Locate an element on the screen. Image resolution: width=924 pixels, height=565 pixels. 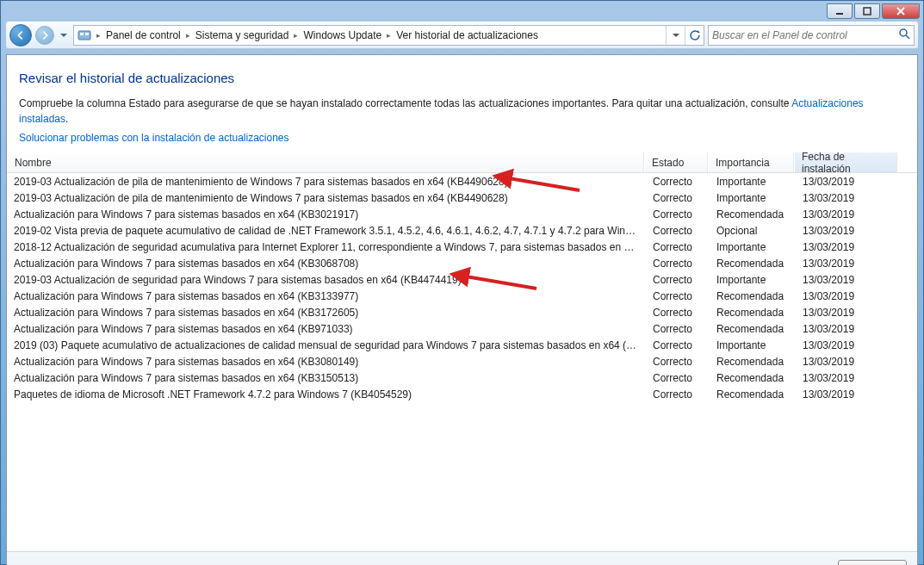
forward-button is located at coordinates (45, 35).